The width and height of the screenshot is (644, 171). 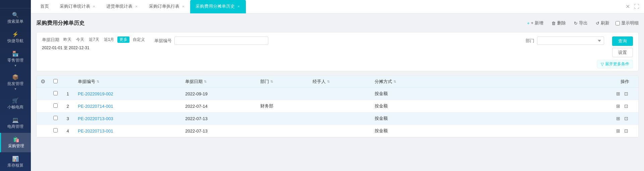 What do you see at coordinates (559, 23) in the screenshot?
I see `delete-button: 🗑 删除` at bounding box center [559, 23].